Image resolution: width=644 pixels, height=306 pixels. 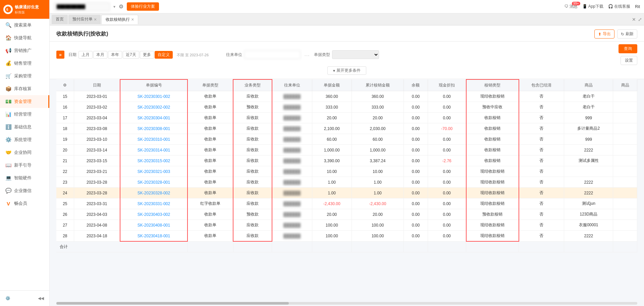 What do you see at coordinates (172, 303) in the screenshot?
I see `scrollbar-thumb` at bounding box center [172, 303].